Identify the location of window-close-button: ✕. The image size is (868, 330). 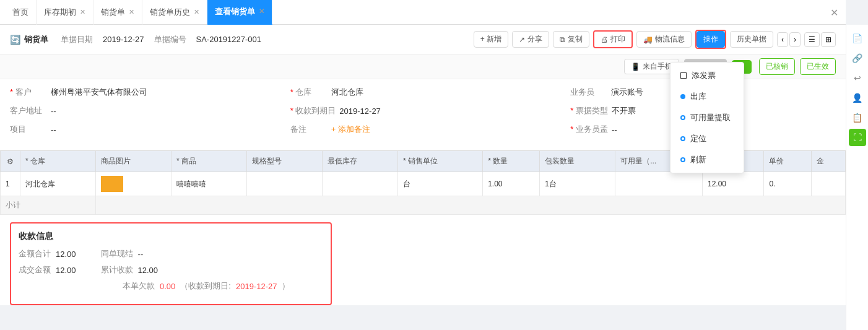
(835, 12).